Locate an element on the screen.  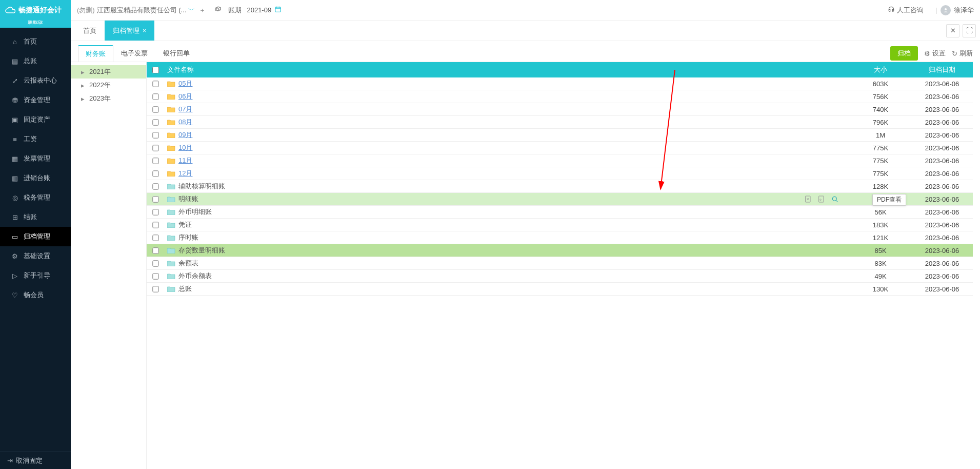
sidebar-item-salary: ≡工资 is located at coordinates (35, 139).